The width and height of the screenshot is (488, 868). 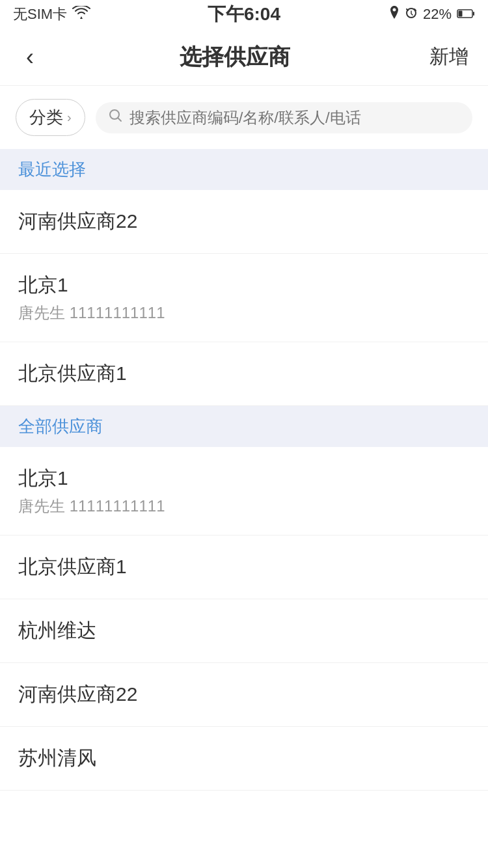 What do you see at coordinates (449, 57) in the screenshot?
I see `add-button: 新增` at bounding box center [449, 57].